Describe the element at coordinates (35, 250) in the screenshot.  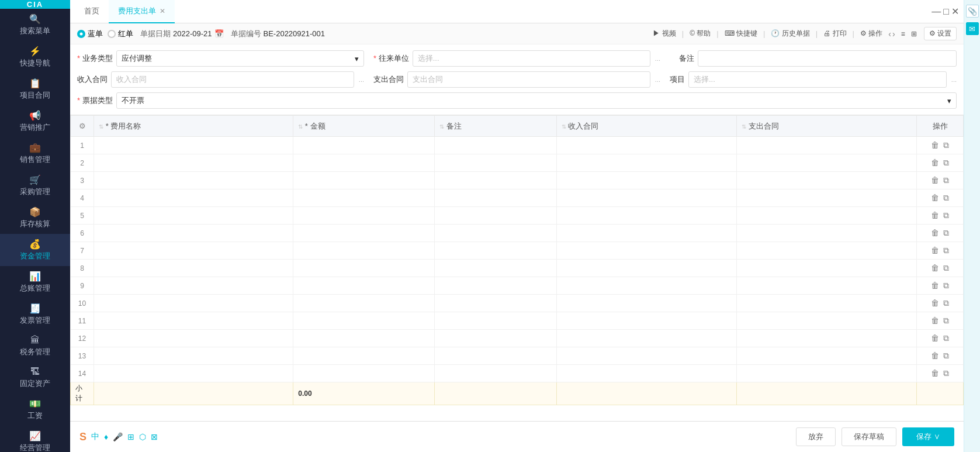
I see `sidebar-item-fund-mgmt: 💰资金管理` at that location.